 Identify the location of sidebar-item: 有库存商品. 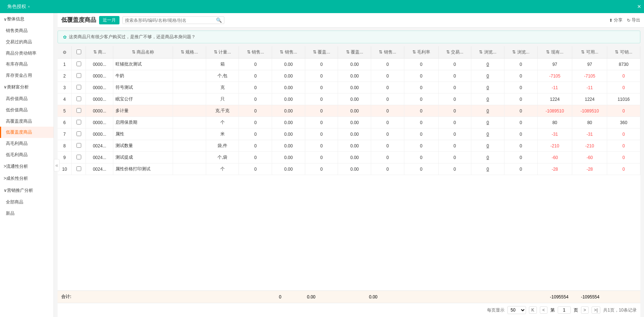
(27, 64).